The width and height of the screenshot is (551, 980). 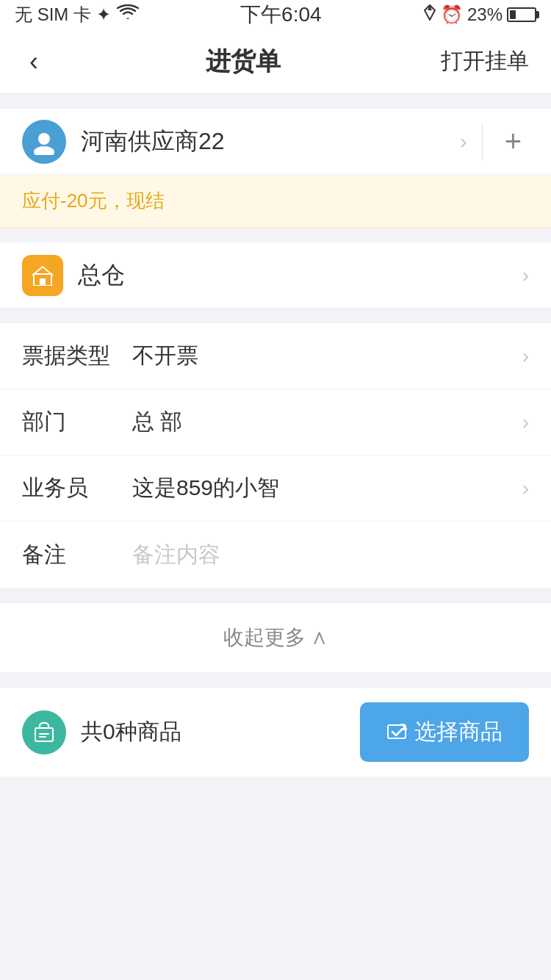 What do you see at coordinates (485, 15) in the screenshot?
I see `battery-label: 23%` at bounding box center [485, 15].